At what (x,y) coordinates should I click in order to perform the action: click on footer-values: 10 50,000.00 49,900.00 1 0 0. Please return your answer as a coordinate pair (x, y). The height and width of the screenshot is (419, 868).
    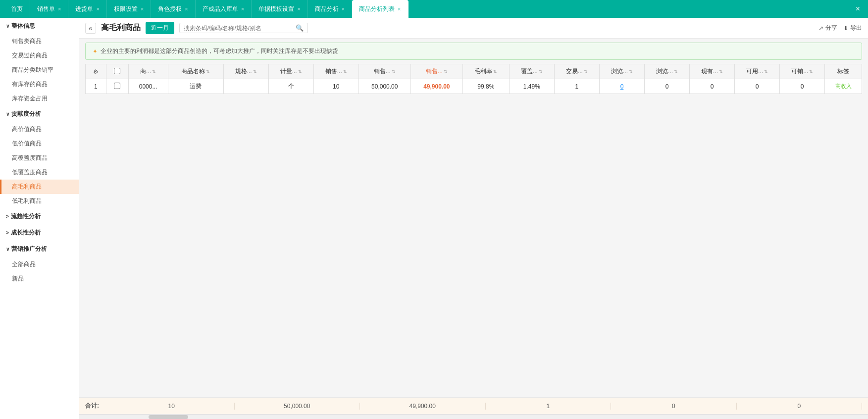
    Looking at the image, I should click on (485, 406).